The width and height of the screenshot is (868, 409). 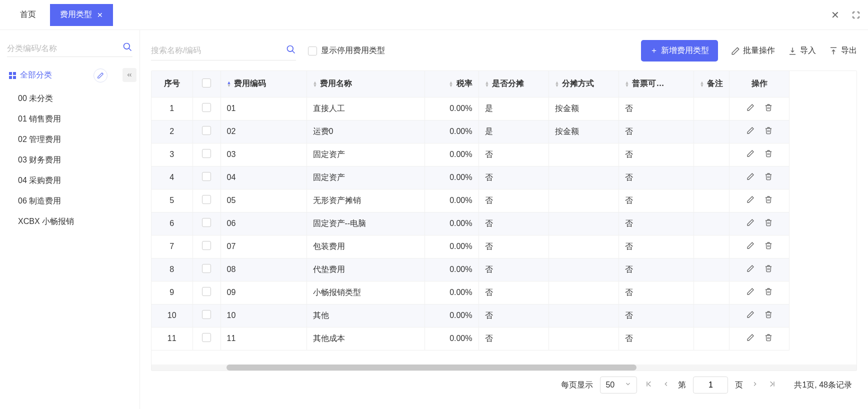 I want to click on sidebar-item: 00 未分类, so click(x=70, y=99).